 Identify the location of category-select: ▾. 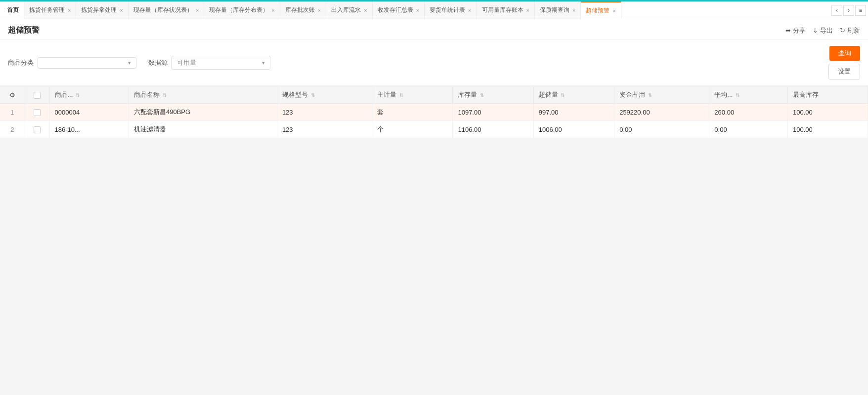
(87, 63).